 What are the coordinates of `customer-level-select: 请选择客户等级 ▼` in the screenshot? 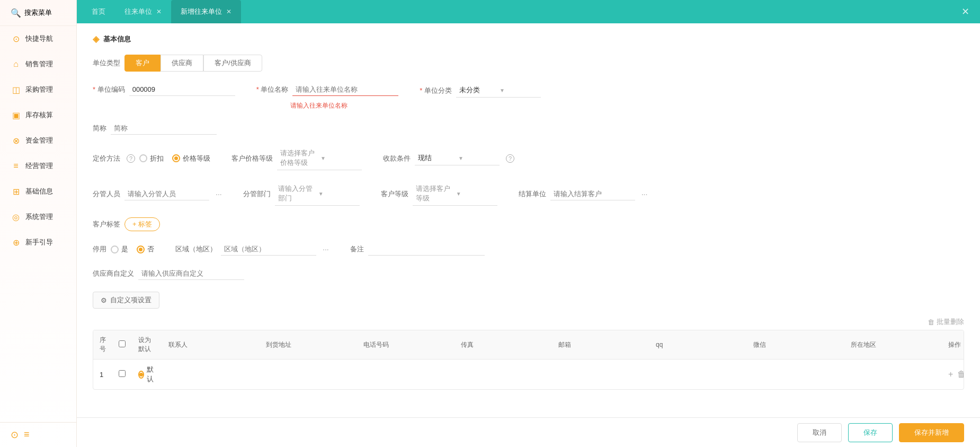 It's located at (455, 194).